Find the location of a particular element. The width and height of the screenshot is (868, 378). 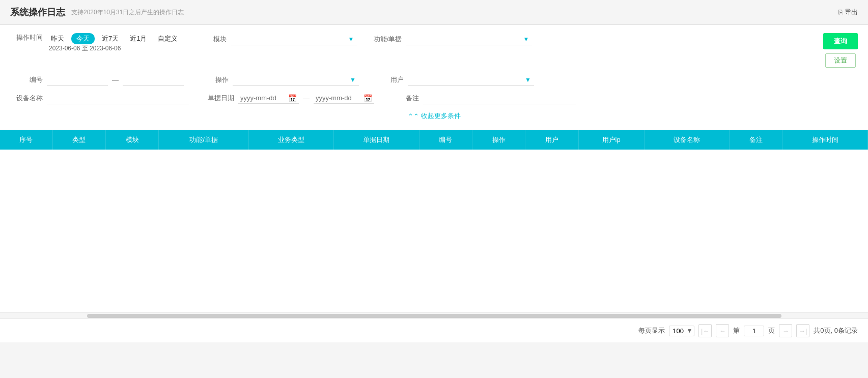

page-title: 系统操作日志 is located at coordinates (38, 12).